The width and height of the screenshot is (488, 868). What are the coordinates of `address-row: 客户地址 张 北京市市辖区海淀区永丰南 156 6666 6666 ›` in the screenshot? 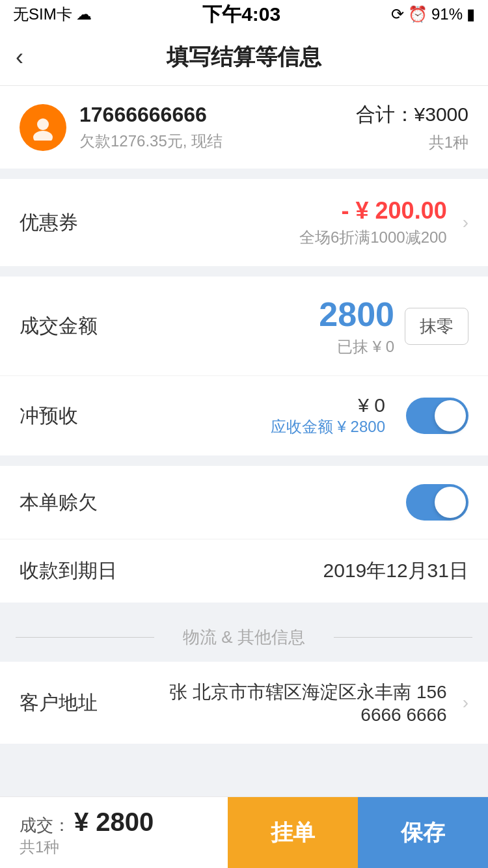 It's located at (244, 703).